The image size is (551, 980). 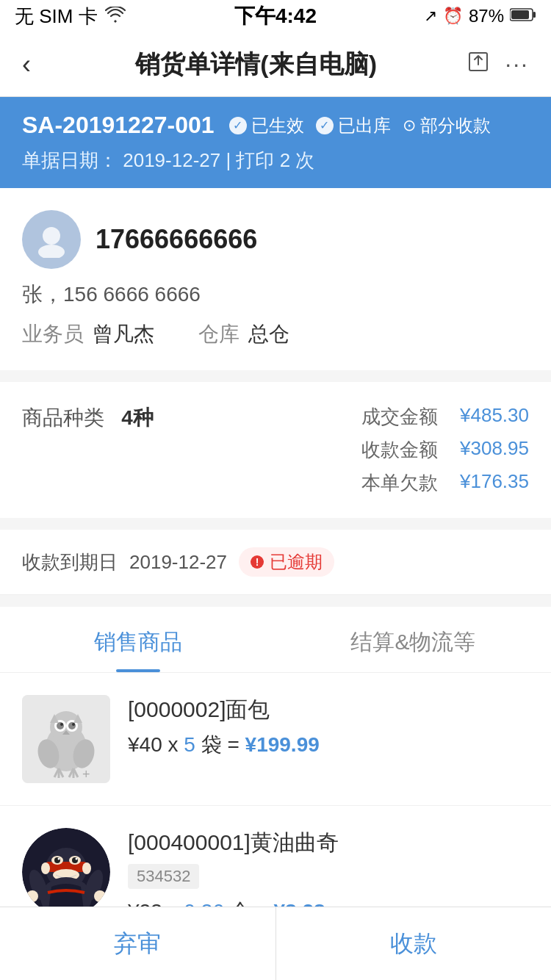 I want to click on product-item-1: + [0000002]面包 ¥40 x 5 袋 = ¥199.99, so click(x=276, y=739).